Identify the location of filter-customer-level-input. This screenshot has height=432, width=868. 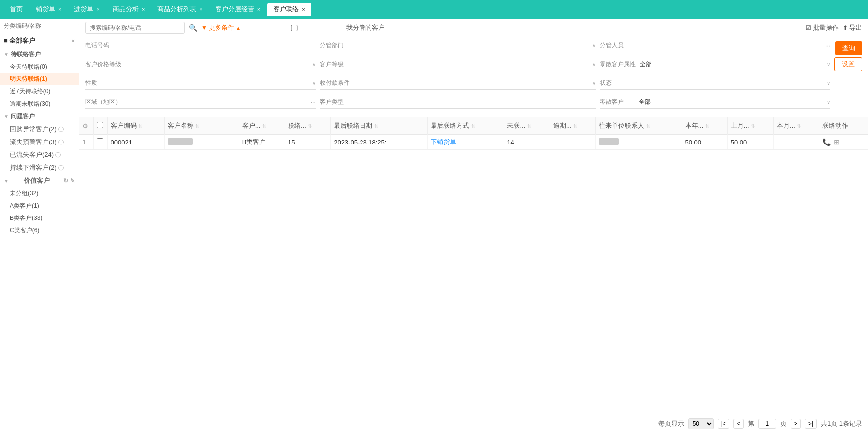
(475, 65).